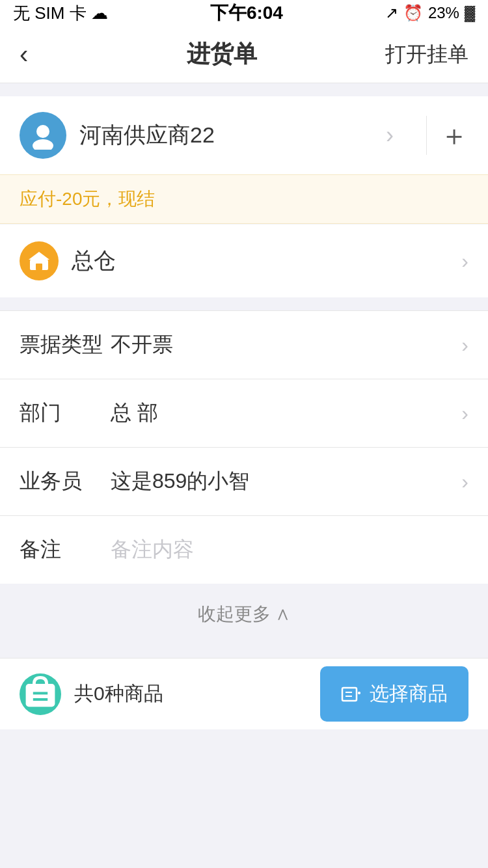 The image size is (488, 868). What do you see at coordinates (351, 694) in the screenshot?
I see `select-product-icon` at bounding box center [351, 694].